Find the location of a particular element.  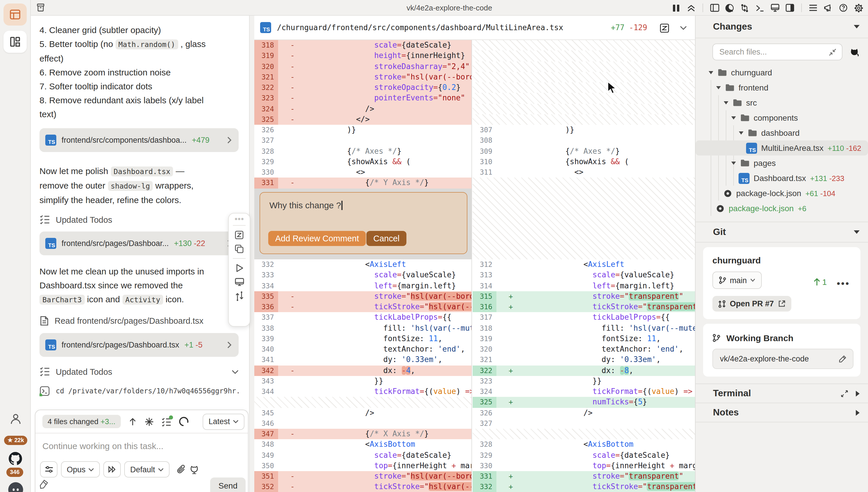

drag-handle: ●●● is located at coordinates (239, 219).